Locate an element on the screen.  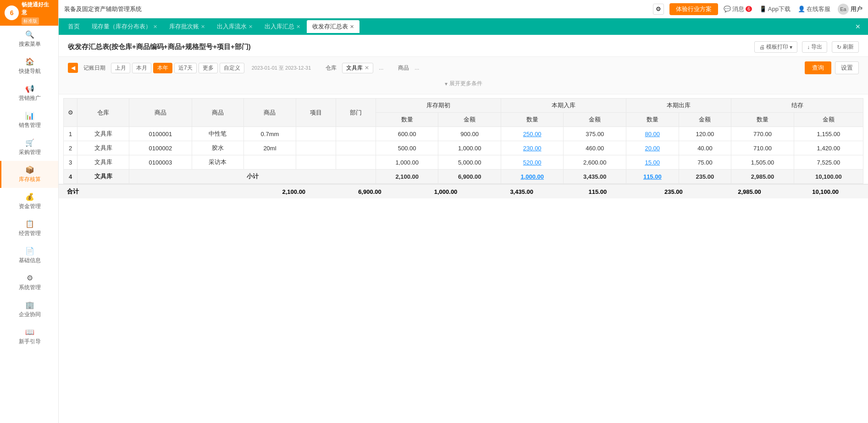
goods-more: ... is located at coordinates (417, 68).